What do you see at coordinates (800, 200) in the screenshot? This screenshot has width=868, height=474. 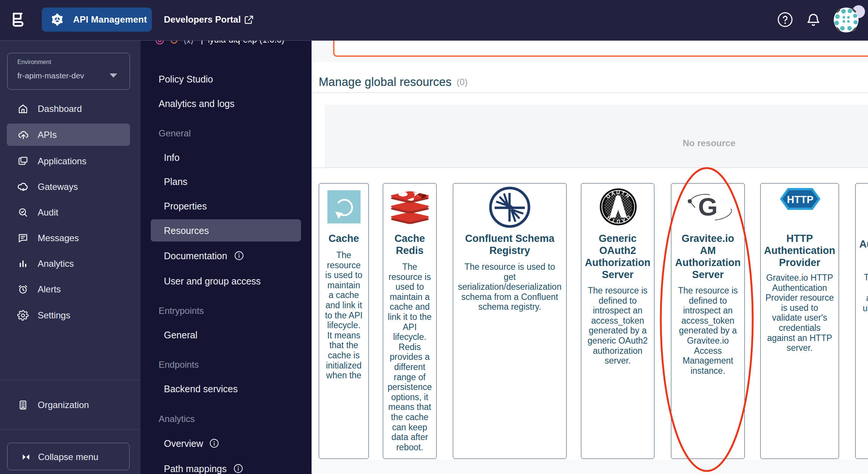 I see `svg-text: HTTP` at bounding box center [800, 200].